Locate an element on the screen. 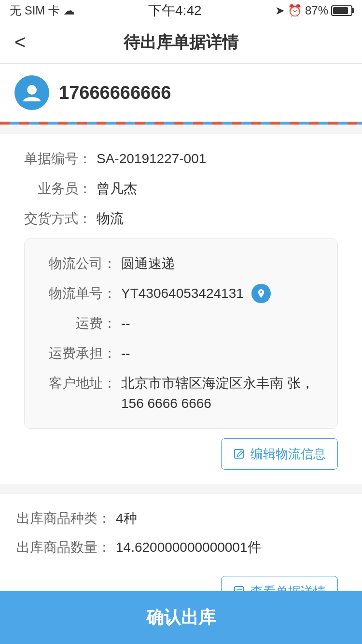 This screenshot has height=644, width=362. logistics-company-row: 物流公司： 圆通速递 is located at coordinates (181, 264).